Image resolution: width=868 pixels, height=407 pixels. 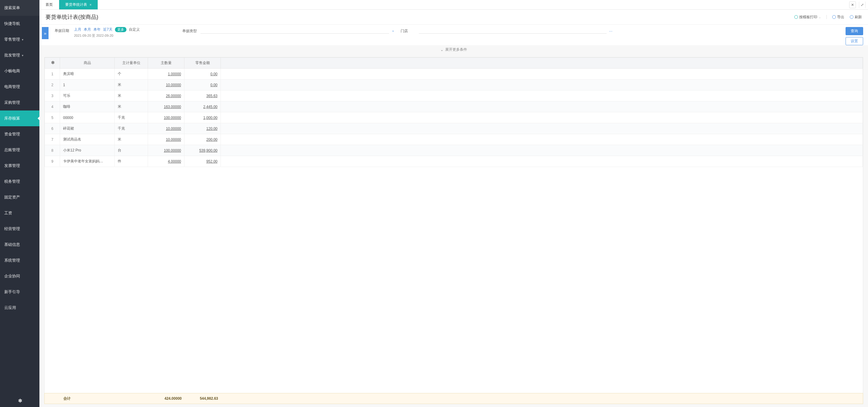 What do you see at coordinates (79, 5) in the screenshot?
I see `tab: 要货单统计表×` at bounding box center [79, 5].